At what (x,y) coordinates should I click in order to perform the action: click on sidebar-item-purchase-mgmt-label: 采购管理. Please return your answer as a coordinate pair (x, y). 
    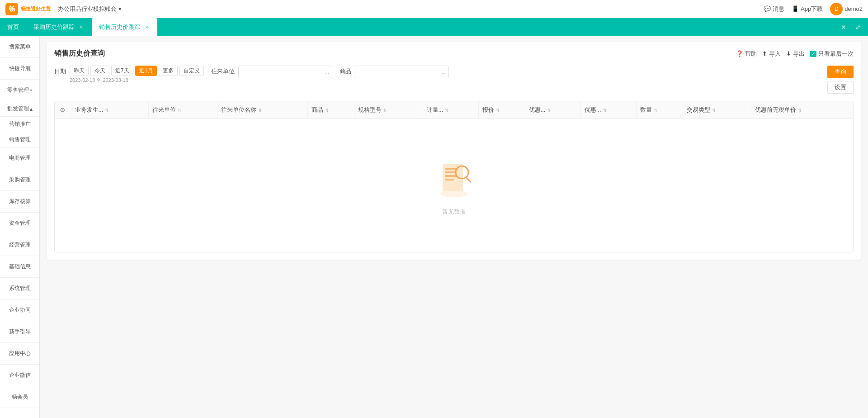
    Looking at the image, I should click on (20, 180).